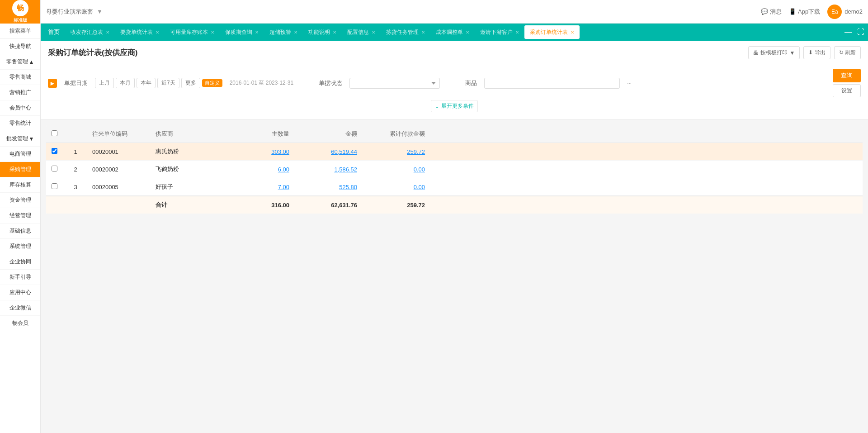  What do you see at coordinates (20, 216) in the screenshot?
I see `sidebar-item-operations: 经营管理` at bounding box center [20, 216].